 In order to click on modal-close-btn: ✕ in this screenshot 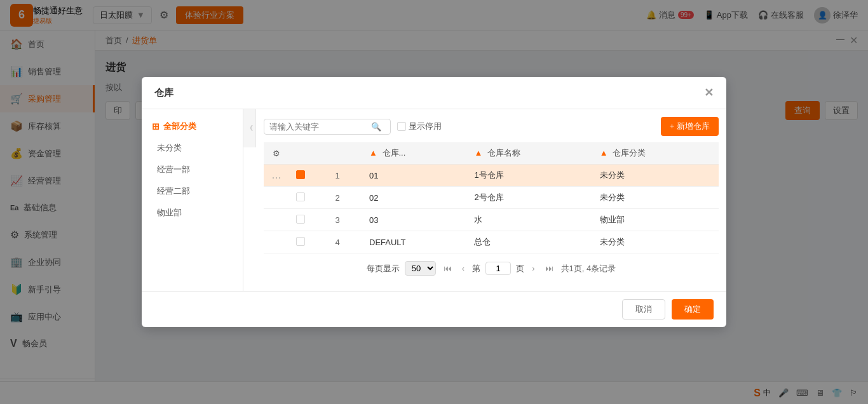, I will do `click(709, 93)`.